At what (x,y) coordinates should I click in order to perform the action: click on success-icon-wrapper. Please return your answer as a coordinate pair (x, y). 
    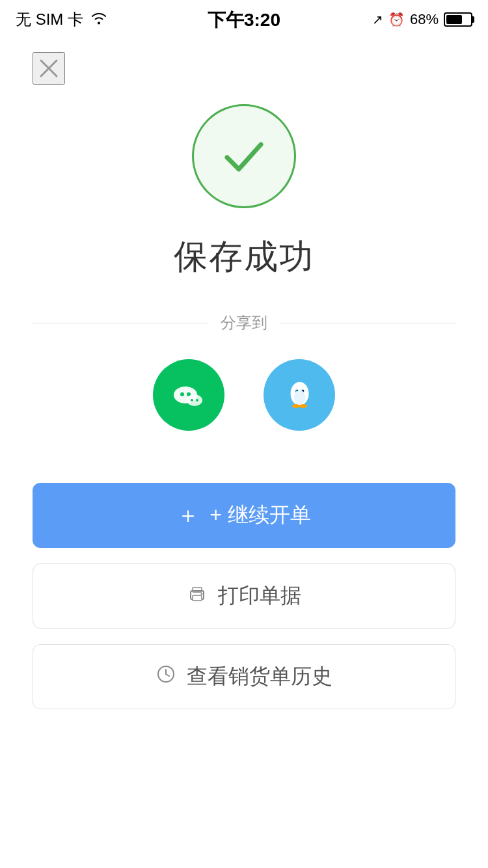
    Looking at the image, I should click on (244, 156).